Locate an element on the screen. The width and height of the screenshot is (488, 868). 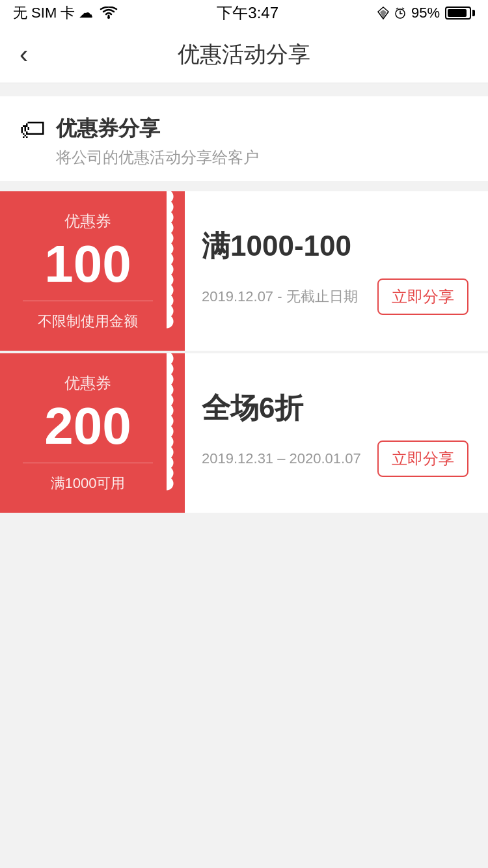
coupon-date-0: 2019.12.07 - 无截止日期 is located at coordinates (280, 297).